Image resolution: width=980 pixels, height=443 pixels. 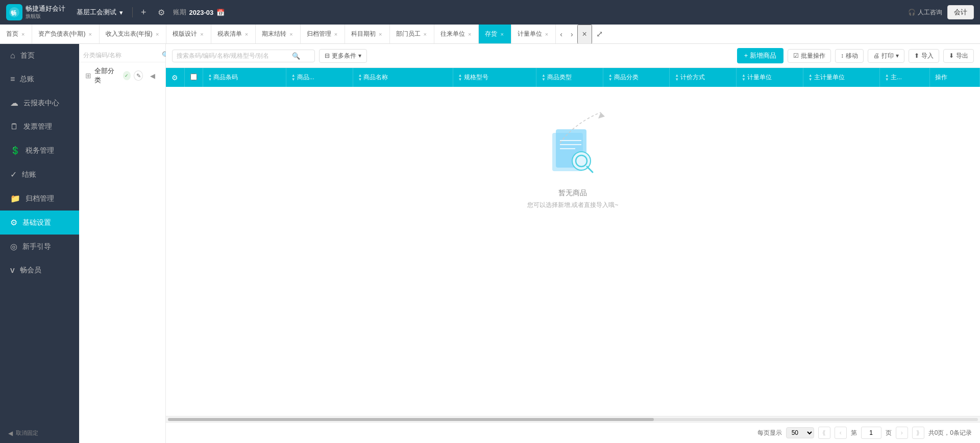 I want to click on all-category-item: ⊞ 全部分类 ✓ ✎ ◀, so click(x=122, y=76).